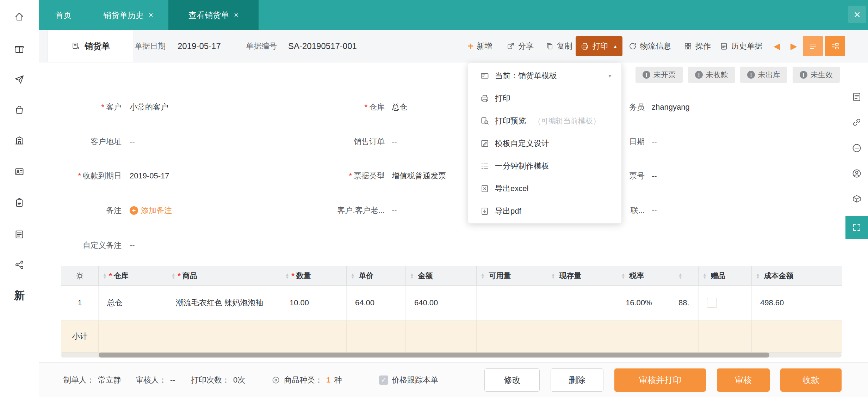 Image resolution: width=868 pixels, height=397 pixels. Describe the element at coordinates (19, 234) in the screenshot. I see `report-icon` at that location.